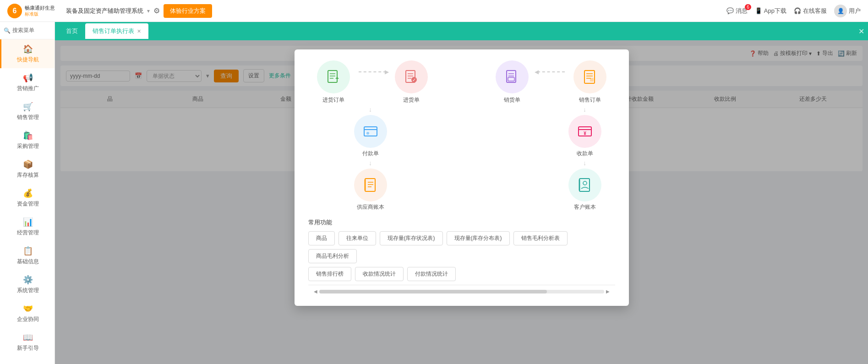  Describe the element at coordinates (27, 342) in the screenshot. I see `sidebar-item-guide: 📖 新手引导` at that location.